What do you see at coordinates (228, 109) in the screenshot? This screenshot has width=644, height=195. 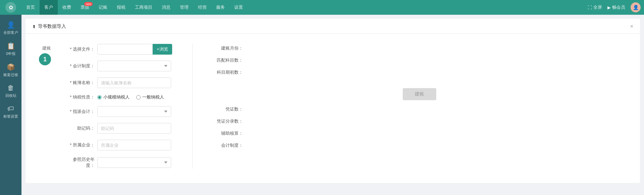 I see `voucher-count-label: 凭证数：` at bounding box center [228, 109].